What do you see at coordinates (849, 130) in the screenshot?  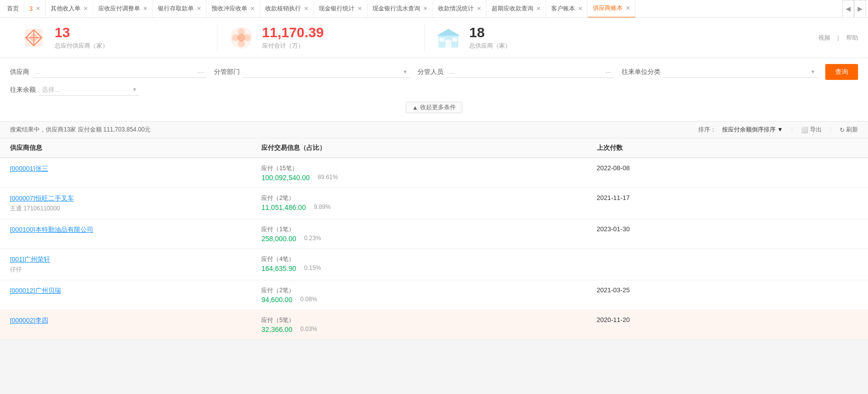 I see `refresh-button: ↻ 刷新` at bounding box center [849, 130].